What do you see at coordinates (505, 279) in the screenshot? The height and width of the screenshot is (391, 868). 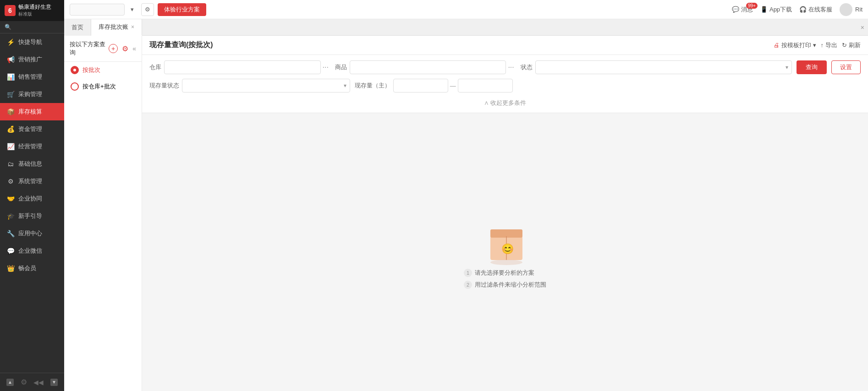 I see `empty-tips: 1 请先选择要分析的方案 2 用过滤条件来缩小分析范围` at bounding box center [505, 279].